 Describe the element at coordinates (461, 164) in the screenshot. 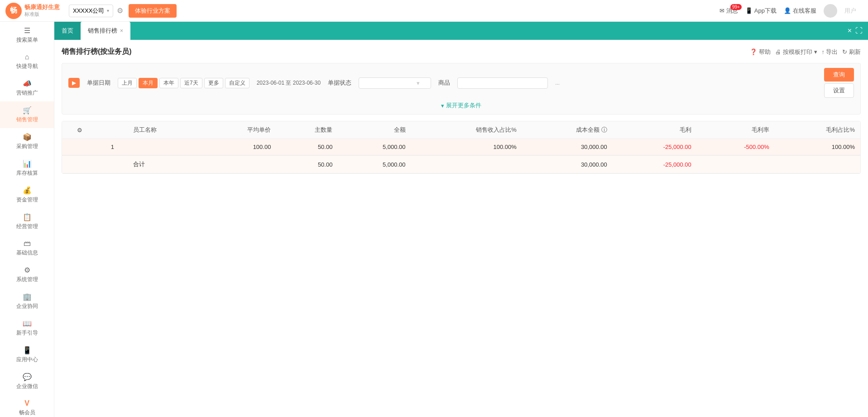

I see `table-footer-row: 合计 50.00 5,000.00 30,000.00 -25,000.00` at that location.